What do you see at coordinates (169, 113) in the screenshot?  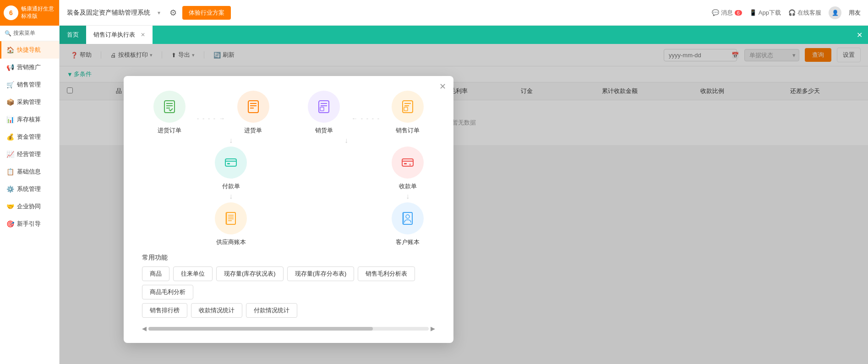 I see `flow-item-purchase-order: 进货订单` at bounding box center [169, 113].